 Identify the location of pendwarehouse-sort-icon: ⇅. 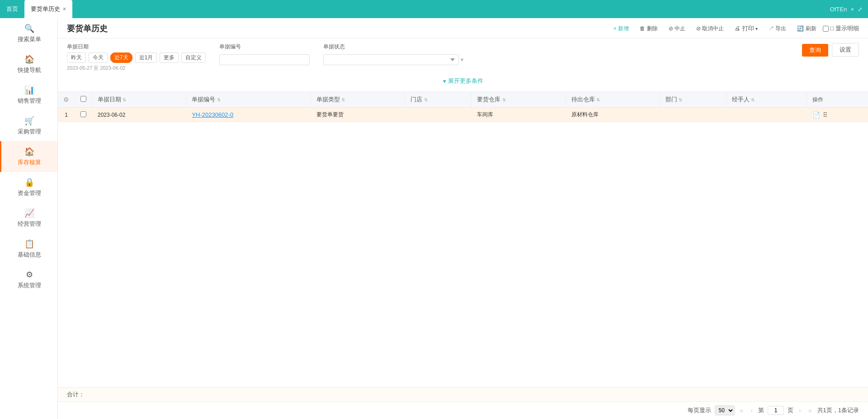
(598, 100).